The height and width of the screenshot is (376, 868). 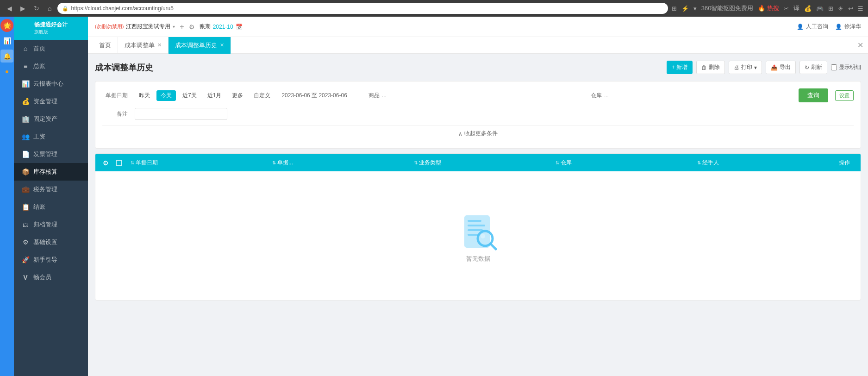 What do you see at coordinates (51, 207) in the screenshot?
I see `nav-item-closing: 📋 结账` at bounding box center [51, 207].